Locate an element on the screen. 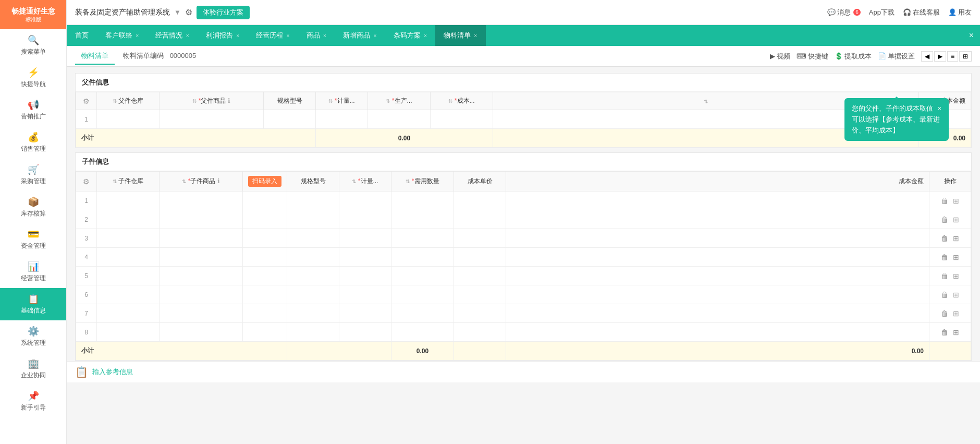 This screenshot has height=444, width=980. copy-row-7-icon: ⊞ is located at coordinates (956, 314).